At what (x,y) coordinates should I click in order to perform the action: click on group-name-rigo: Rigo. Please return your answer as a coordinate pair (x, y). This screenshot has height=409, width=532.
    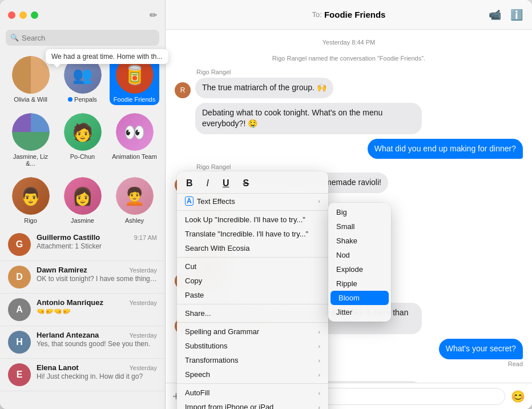
    Looking at the image, I should click on (31, 220).